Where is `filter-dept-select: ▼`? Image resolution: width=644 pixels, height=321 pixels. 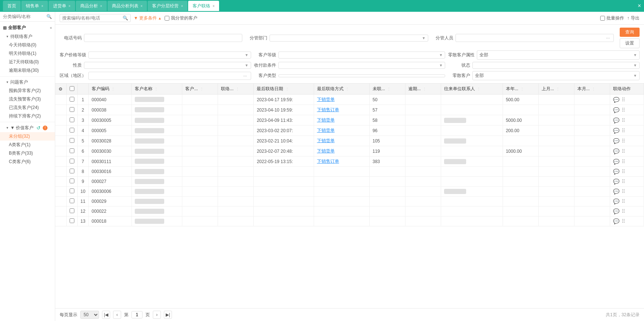
filter-dept-select: ▼ is located at coordinates (349, 38).